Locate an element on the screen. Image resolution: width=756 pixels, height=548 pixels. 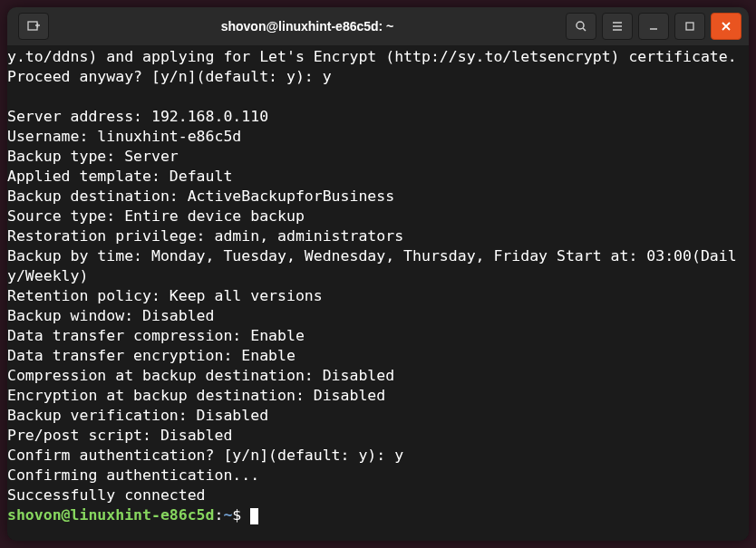
new-tab-icon is located at coordinates (34, 26).